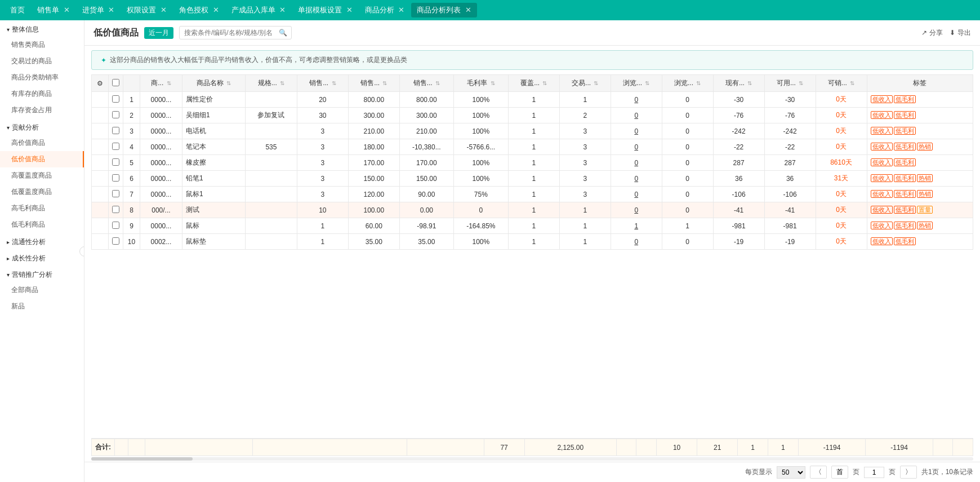 The width and height of the screenshot is (980, 482). What do you see at coordinates (349, 10) in the screenshot?
I see `close-template-icon: ✕` at bounding box center [349, 10].